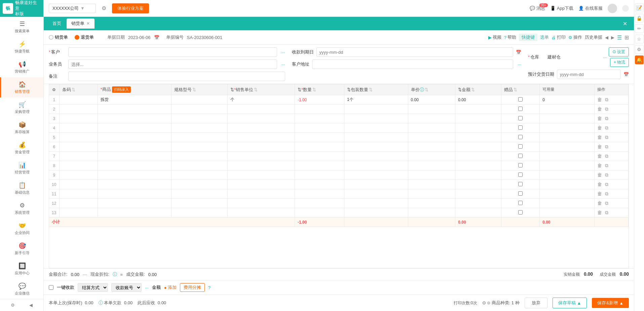  What do you see at coordinates (93, 287) in the screenshot?
I see `payment-method-select: 结算方式` at bounding box center [93, 287].